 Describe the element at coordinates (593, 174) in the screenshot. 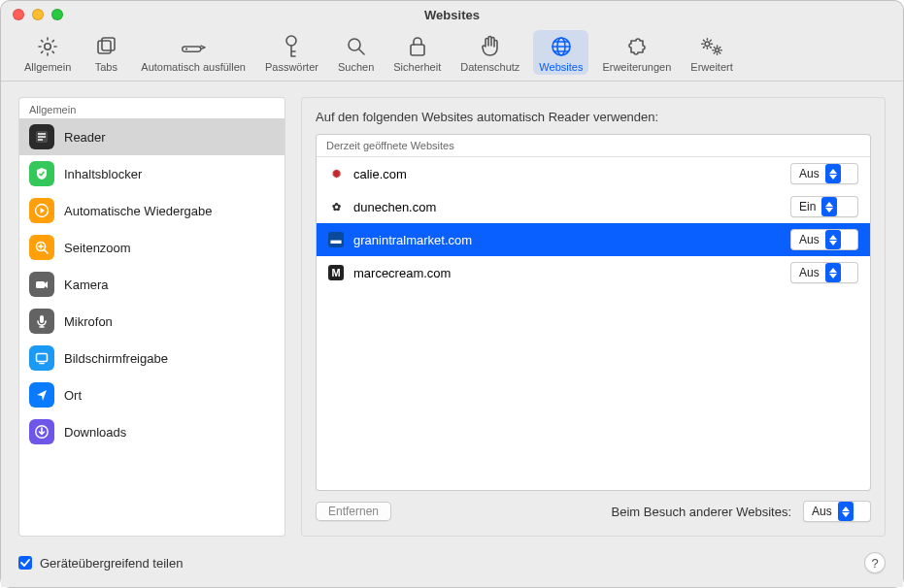

I see `site-row: ✺ calie.com Aus` at that location.